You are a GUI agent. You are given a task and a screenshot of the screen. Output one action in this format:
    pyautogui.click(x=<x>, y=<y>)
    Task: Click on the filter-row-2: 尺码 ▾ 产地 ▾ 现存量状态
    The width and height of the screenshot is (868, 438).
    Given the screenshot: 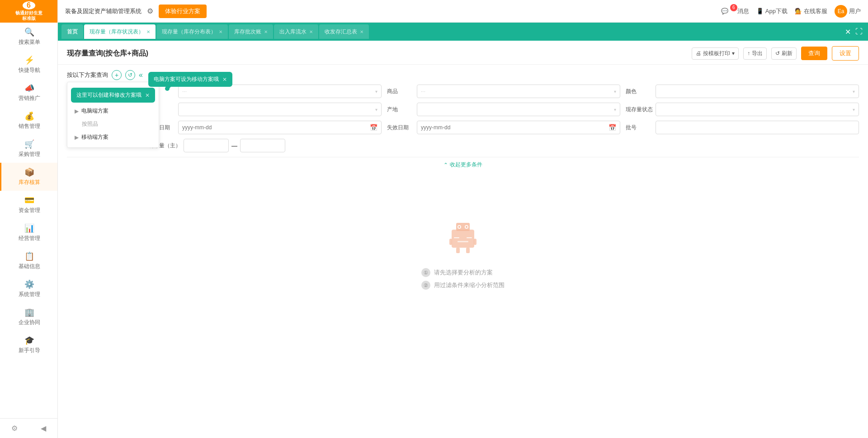 What is the action you would take?
    pyautogui.click(x=504, y=109)
    